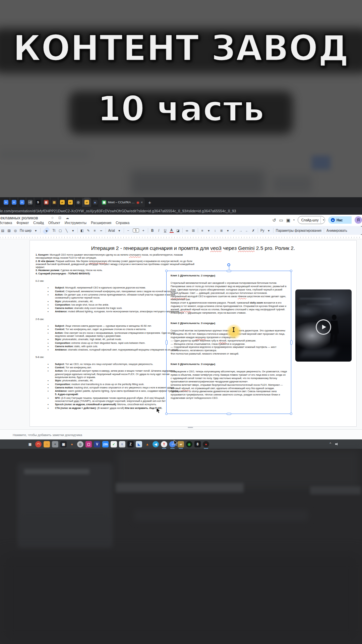 The width and height of the screenshot is (362, 644). What do you see at coordinates (54, 202) in the screenshot?
I see `pinned-tab: ▤` at bounding box center [54, 202].